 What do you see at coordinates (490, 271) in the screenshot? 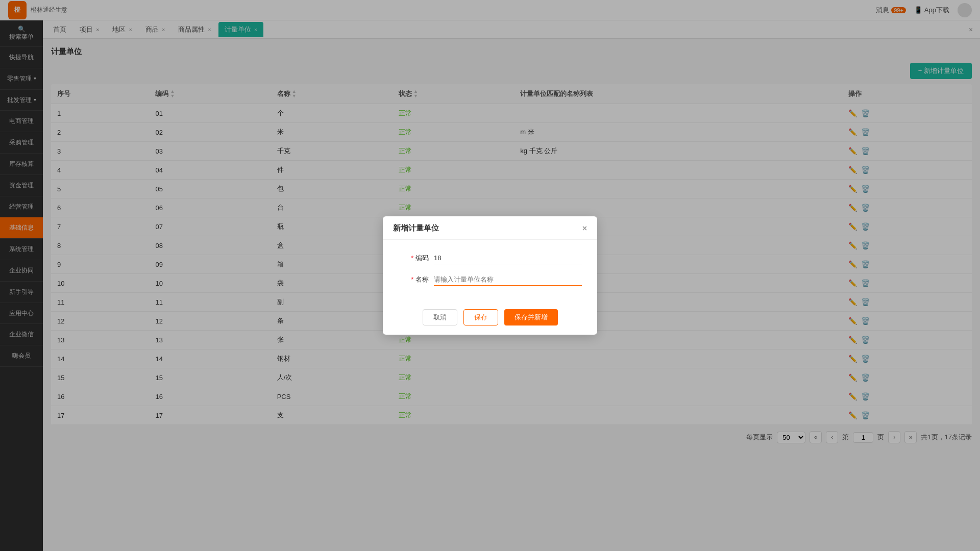
I see `modal-body: 编码 名称` at bounding box center [490, 271].